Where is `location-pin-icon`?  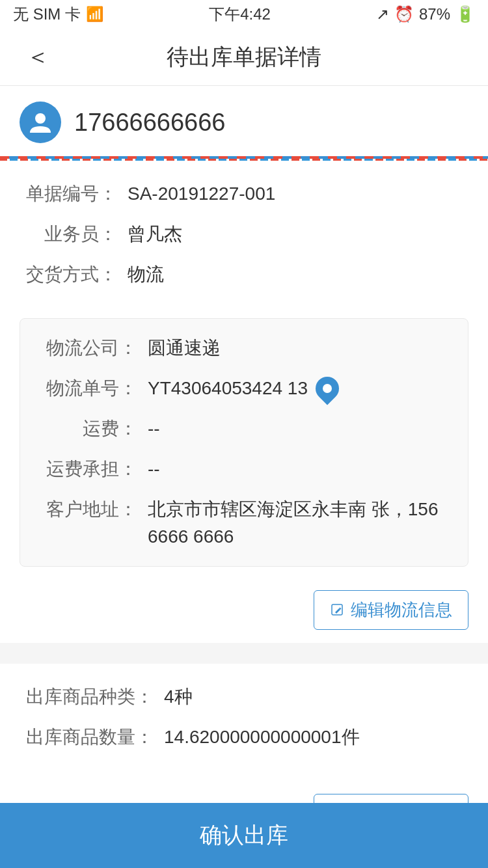 location-pin-icon is located at coordinates (328, 389).